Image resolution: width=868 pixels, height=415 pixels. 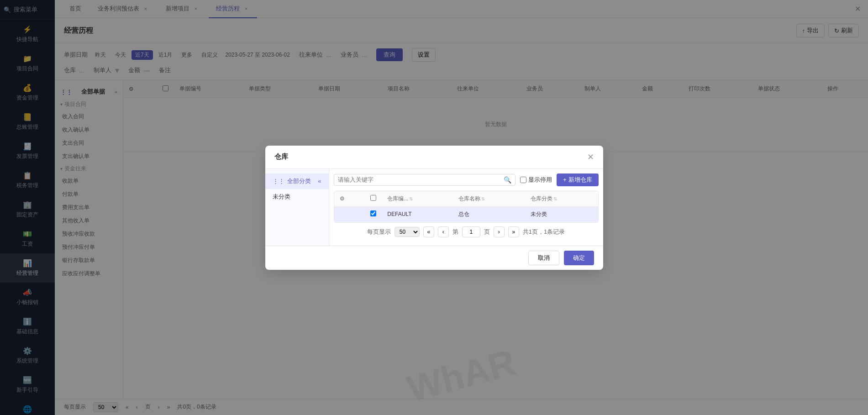 I want to click on show-disabled-label: 显示停用, so click(x=540, y=180).